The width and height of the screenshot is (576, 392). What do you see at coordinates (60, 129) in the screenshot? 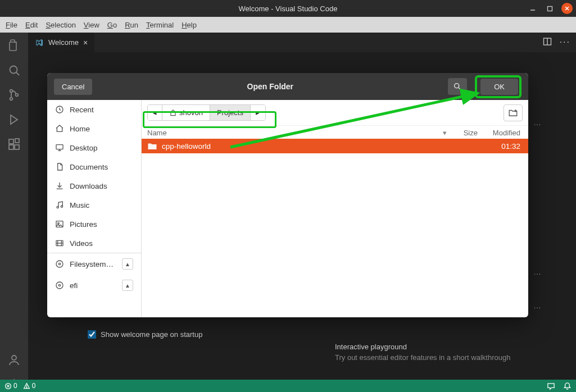
I see `home-icon` at bounding box center [60, 129].